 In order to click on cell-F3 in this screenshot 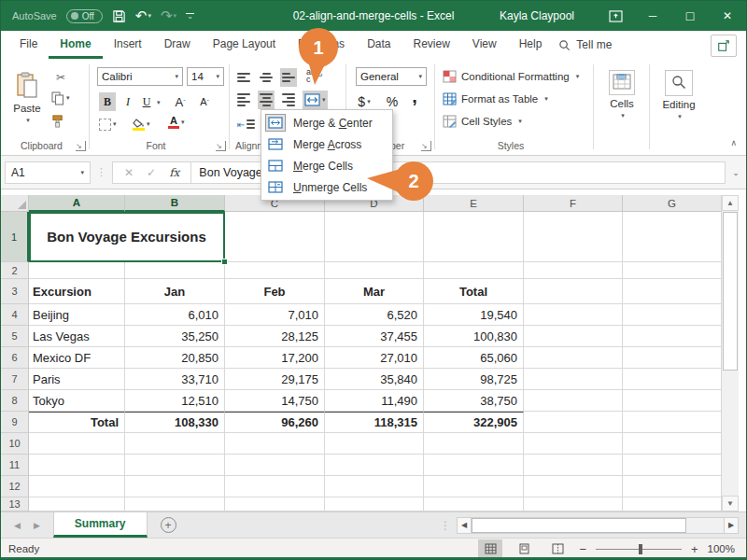, I will do `click(573, 291)`.